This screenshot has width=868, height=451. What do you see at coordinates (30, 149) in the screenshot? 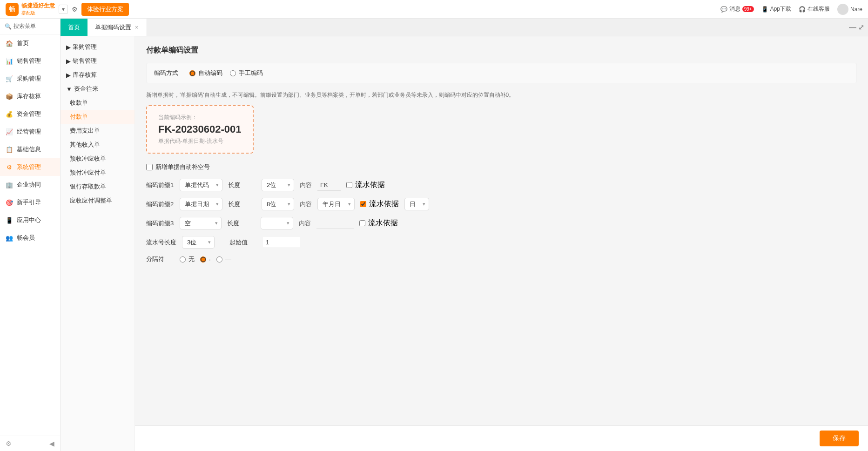
I see `sidebar-item-basic: 📋 基础信息` at bounding box center [30, 149].